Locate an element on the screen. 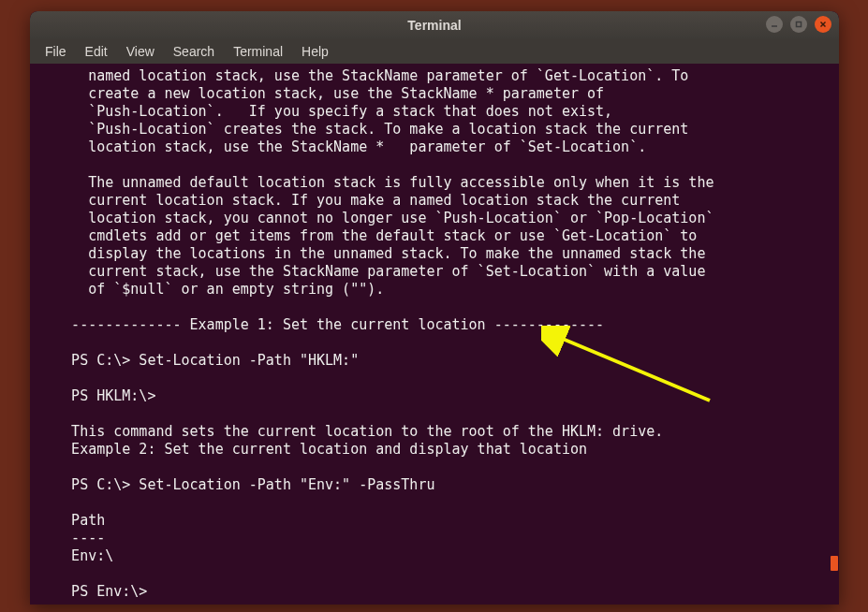  maximize-button is located at coordinates (799, 24).